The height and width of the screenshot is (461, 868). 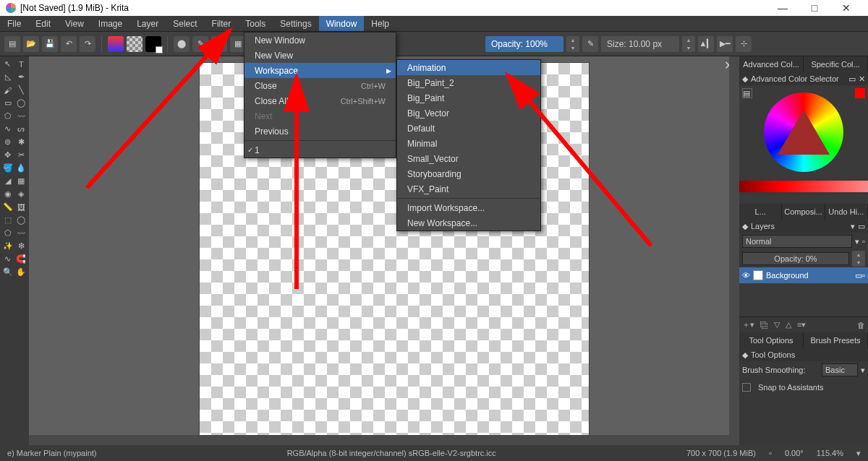 What do you see at coordinates (796, 259) in the screenshot?
I see `layer-opacity: Opacity: 0%` at bounding box center [796, 259].